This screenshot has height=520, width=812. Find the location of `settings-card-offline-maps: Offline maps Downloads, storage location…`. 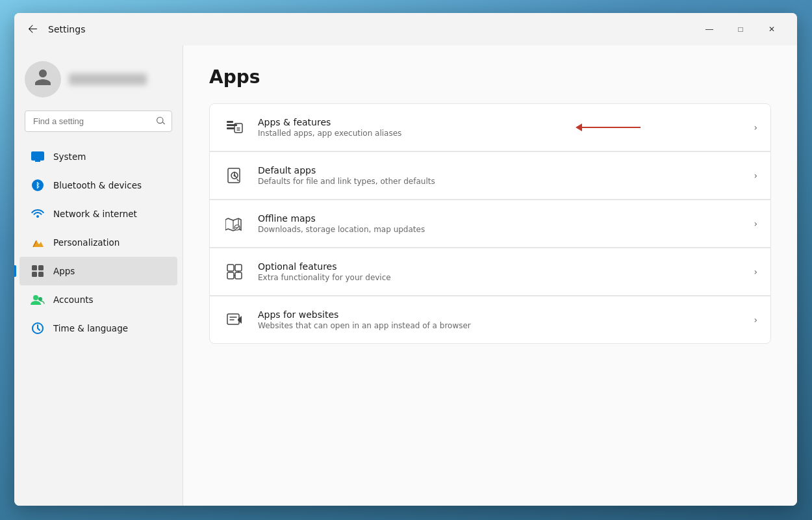

settings-card-offline-maps: Offline maps Downloads, storage location… is located at coordinates (490, 224).